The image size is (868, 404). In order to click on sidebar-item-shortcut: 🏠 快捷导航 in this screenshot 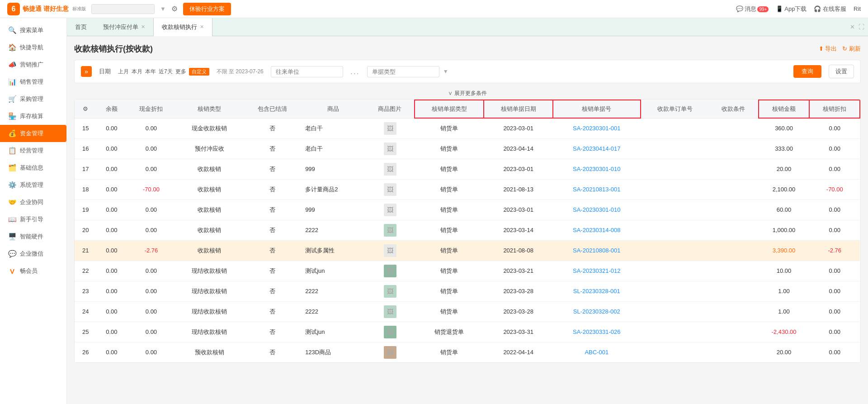, I will do `click(33, 48)`.